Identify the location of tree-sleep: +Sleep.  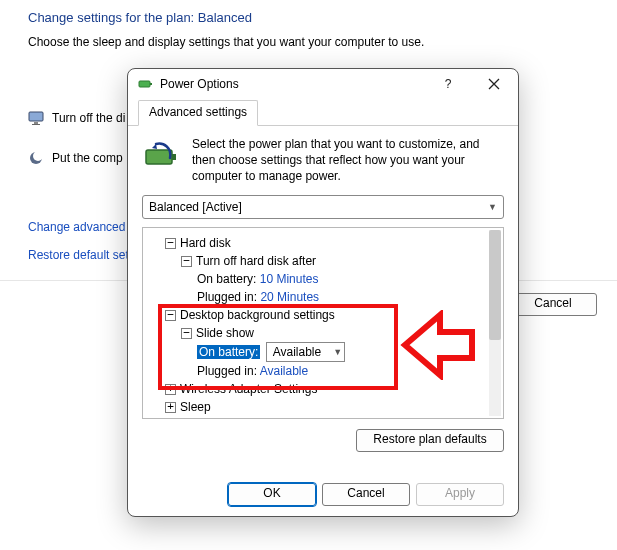
(334, 407).